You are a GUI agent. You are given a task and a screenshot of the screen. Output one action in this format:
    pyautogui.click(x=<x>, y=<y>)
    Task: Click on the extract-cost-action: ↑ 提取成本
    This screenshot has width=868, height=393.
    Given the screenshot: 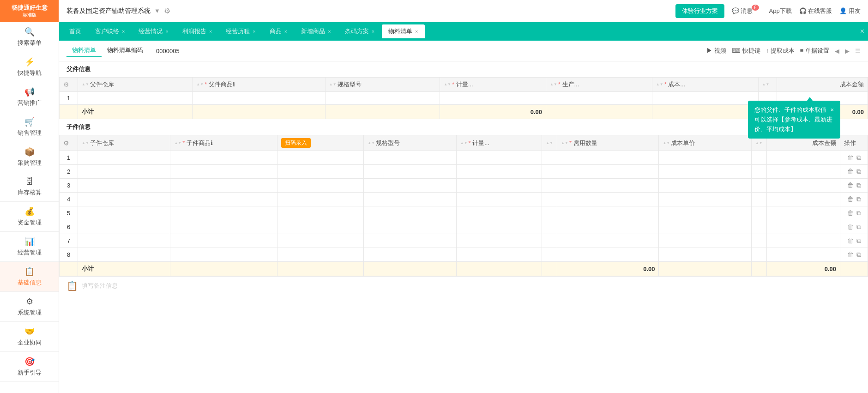 What is the action you would take?
    pyautogui.click(x=780, y=51)
    